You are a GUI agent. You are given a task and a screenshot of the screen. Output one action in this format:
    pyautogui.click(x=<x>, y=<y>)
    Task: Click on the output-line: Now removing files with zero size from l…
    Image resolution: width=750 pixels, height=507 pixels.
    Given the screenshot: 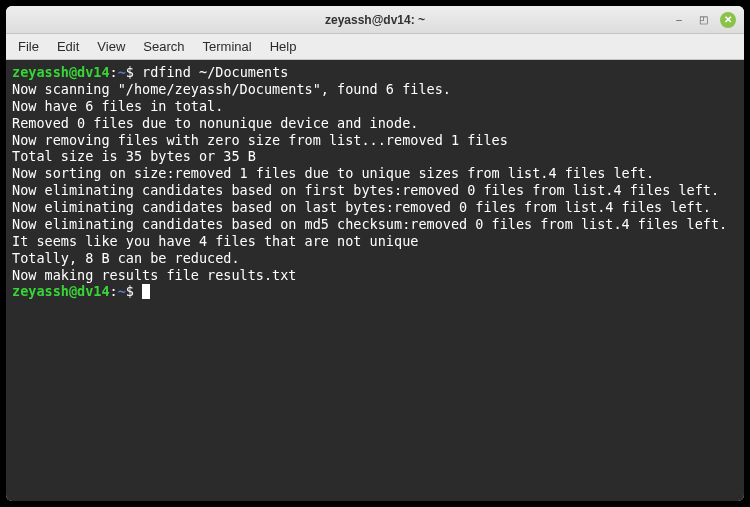 What is the action you would take?
    pyautogui.click(x=260, y=140)
    